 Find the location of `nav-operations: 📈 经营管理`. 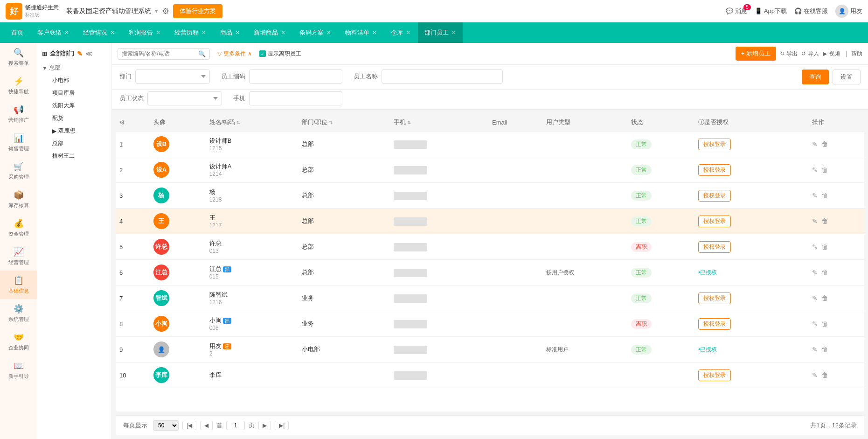

nav-operations: 📈 经营管理 is located at coordinates (19, 257).